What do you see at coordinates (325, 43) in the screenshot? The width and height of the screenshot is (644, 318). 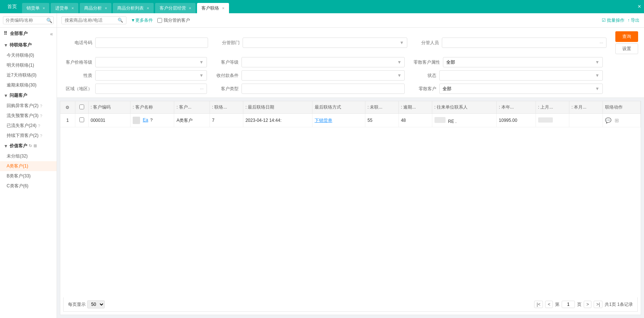 I see `dept-select: ▼` at bounding box center [325, 43].